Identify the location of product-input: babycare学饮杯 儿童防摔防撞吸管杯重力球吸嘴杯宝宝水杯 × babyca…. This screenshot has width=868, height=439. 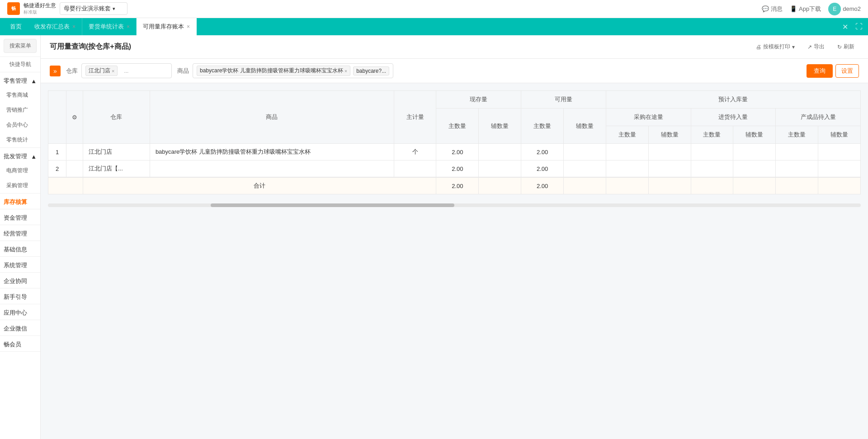
(293, 71).